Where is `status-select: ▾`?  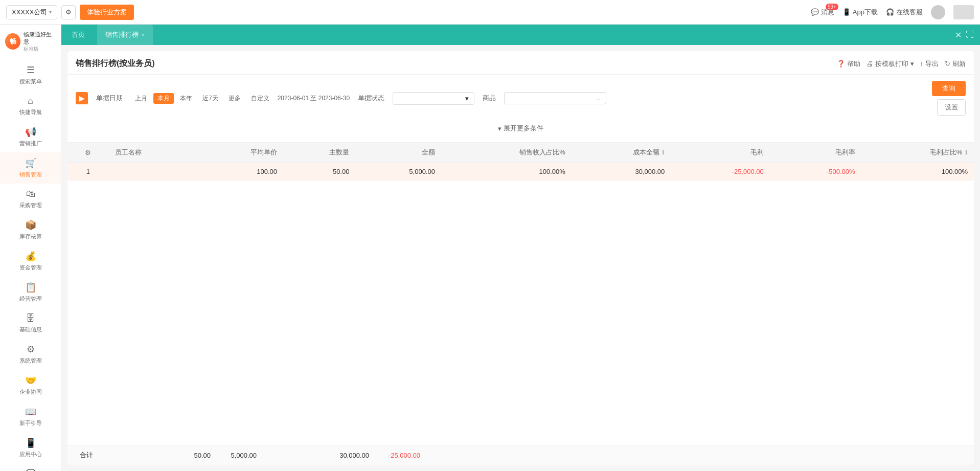
status-select: ▾ is located at coordinates (434, 98).